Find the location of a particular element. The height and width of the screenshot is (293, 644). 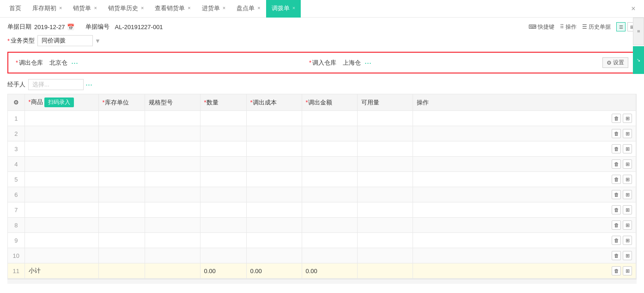

window-close-button: × is located at coordinates (633, 9).